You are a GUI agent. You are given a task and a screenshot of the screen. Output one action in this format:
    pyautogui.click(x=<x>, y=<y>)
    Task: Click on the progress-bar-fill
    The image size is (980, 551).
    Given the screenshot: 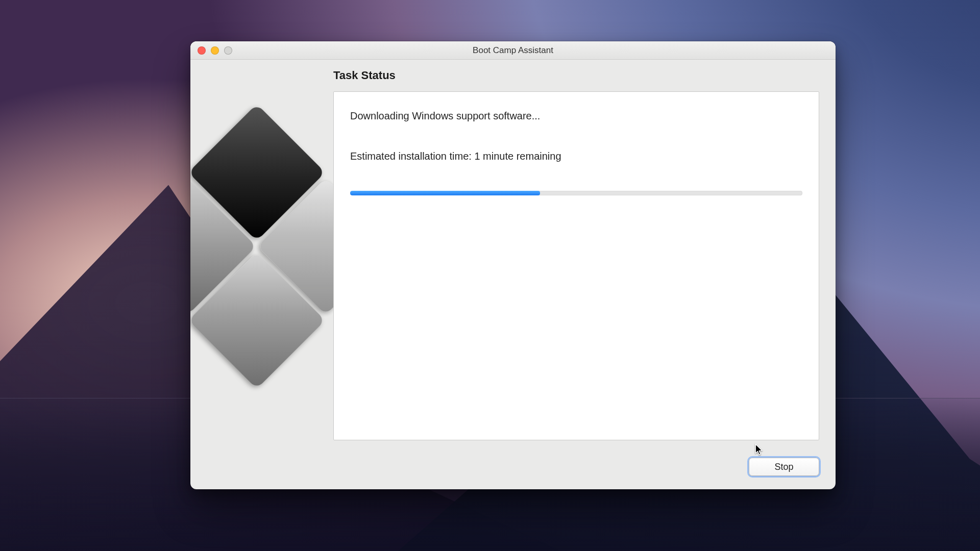 What is the action you would take?
    pyautogui.click(x=445, y=193)
    